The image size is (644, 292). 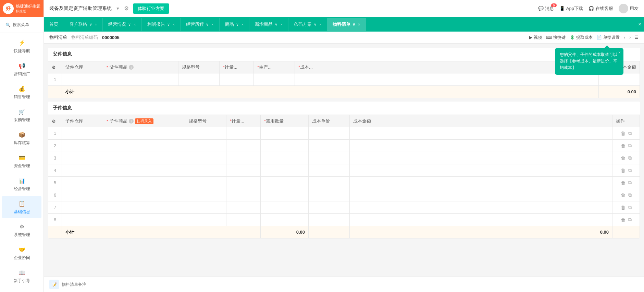 What do you see at coordinates (55, 67) in the screenshot?
I see `parent-col-gear: ⚙` at bounding box center [55, 67].